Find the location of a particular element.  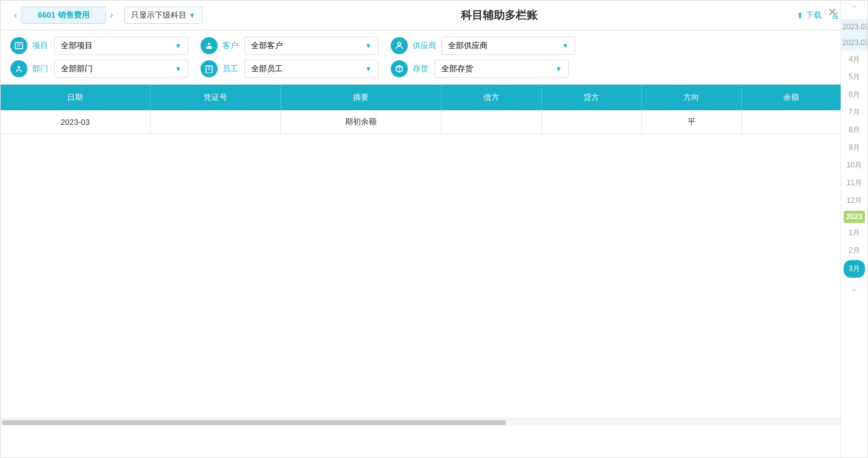

table-body: 2023-03 期初余额 平 is located at coordinates (421, 122).